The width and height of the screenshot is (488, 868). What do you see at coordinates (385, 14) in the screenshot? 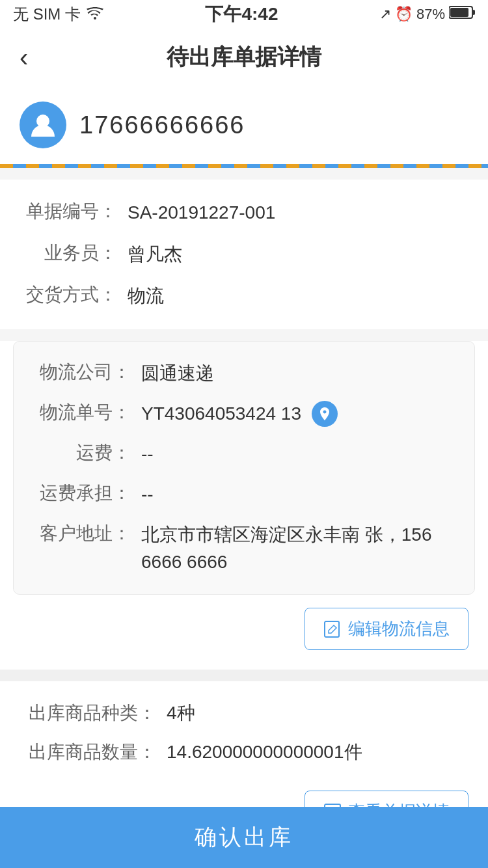
I see `location-status-icon: ↗` at bounding box center [385, 14].